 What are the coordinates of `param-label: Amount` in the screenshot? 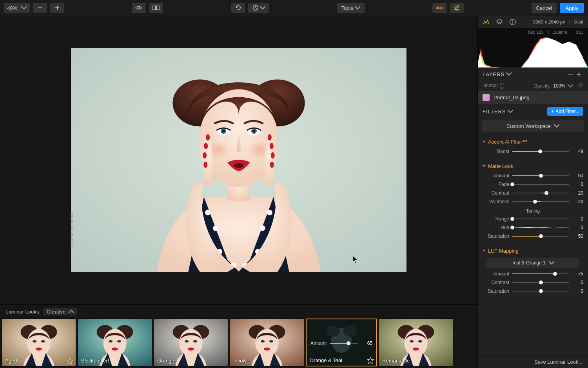 It's located at (496, 176).